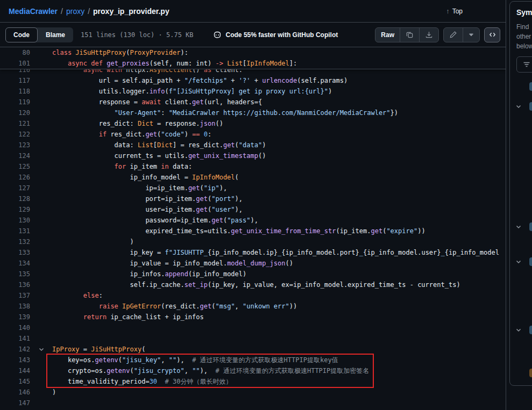  Describe the element at coordinates (217, 35) in the screenshot. I see `copilot-icon` at that location.